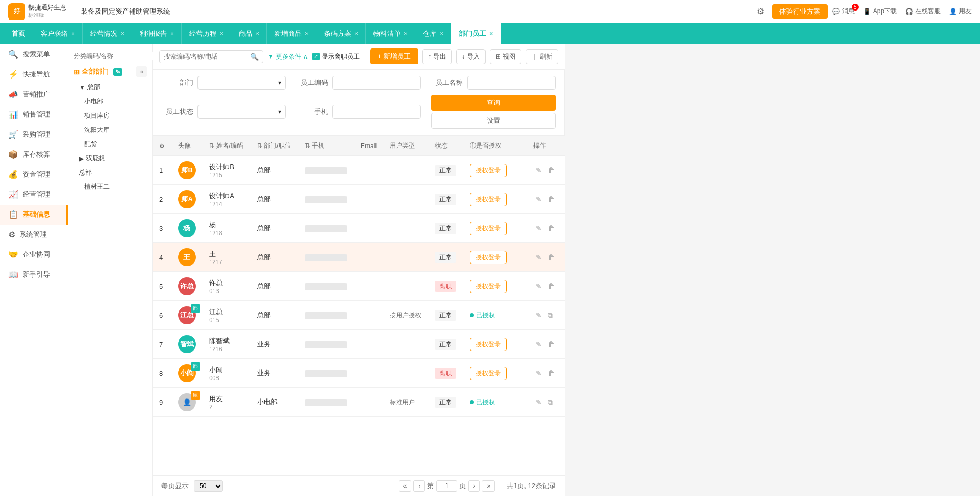 Image resolution: width=980 pixels, height=496 pixels. Describe the element at coordinates (209, 486) in the screenshot. I see `per-page-select: 50 20 100` at that location.